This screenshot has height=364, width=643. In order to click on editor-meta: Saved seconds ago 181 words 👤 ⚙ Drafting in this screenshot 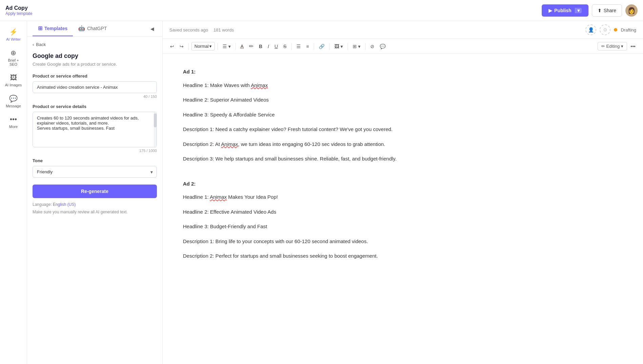, I will do `click(403, 30)`.